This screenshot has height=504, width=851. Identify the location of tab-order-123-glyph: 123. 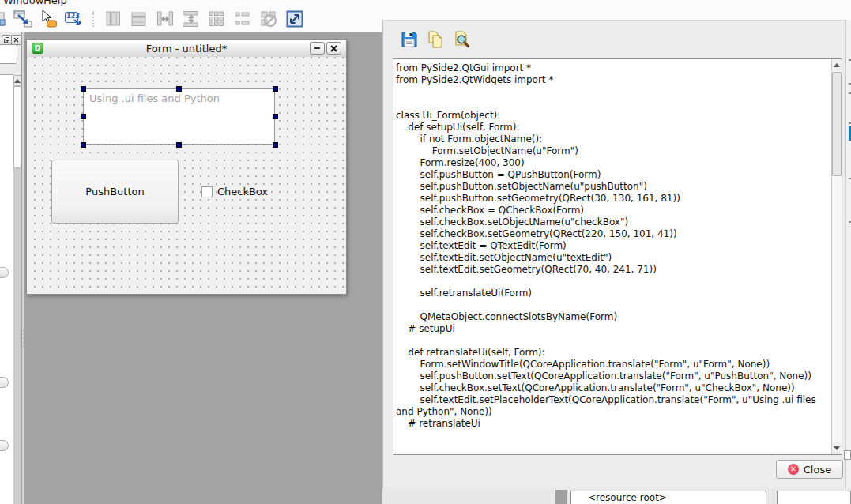
(73, 16).